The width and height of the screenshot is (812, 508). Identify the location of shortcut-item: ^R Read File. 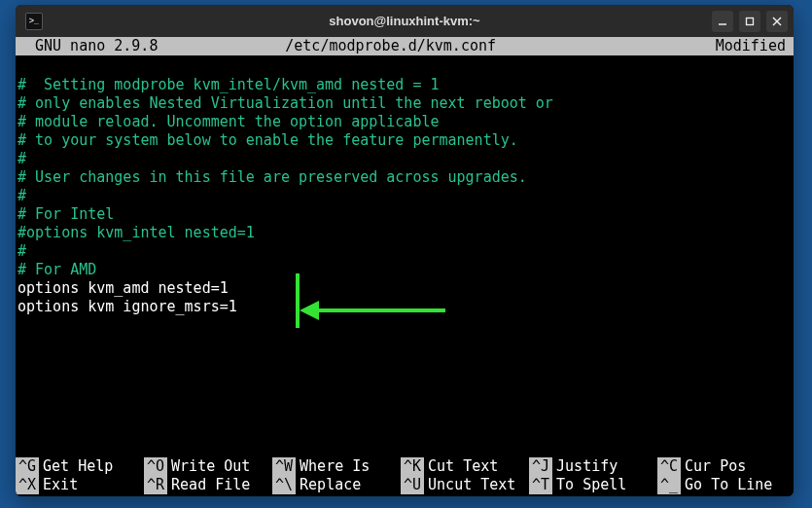
(208, 485).